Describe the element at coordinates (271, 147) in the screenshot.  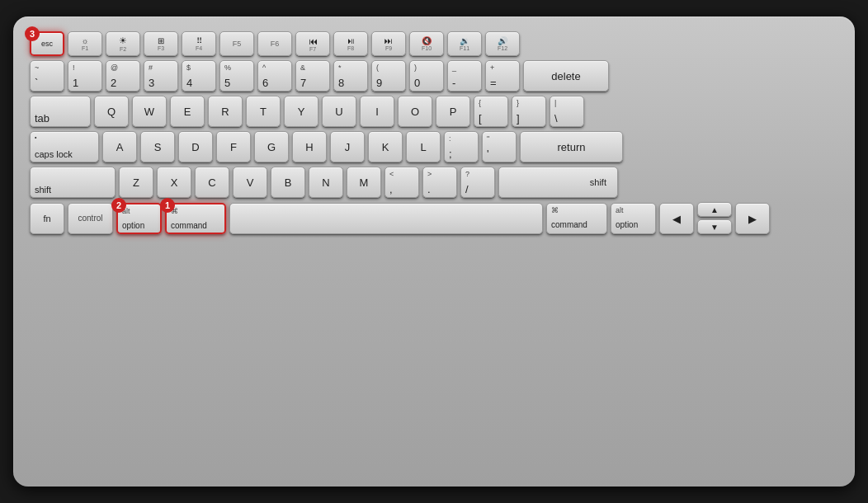
I see `g-key: G` at that location.